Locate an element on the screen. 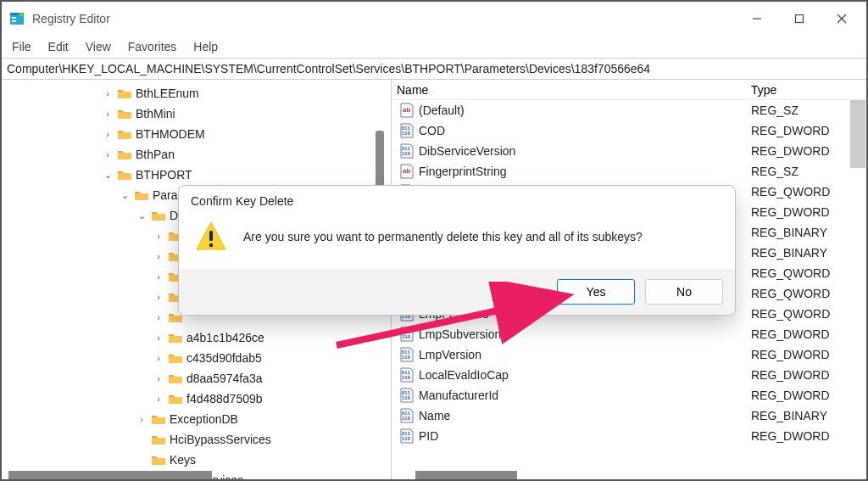 The height and width of the screenshot is (481, 868). tree-item: ›a4b1c1b426ce is located at coordinates (197, 338).